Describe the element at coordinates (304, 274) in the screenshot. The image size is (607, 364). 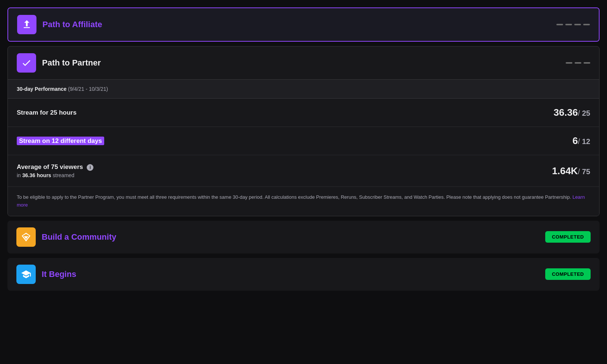
I see `begins-header: It Begins COMPLETED` at that location.